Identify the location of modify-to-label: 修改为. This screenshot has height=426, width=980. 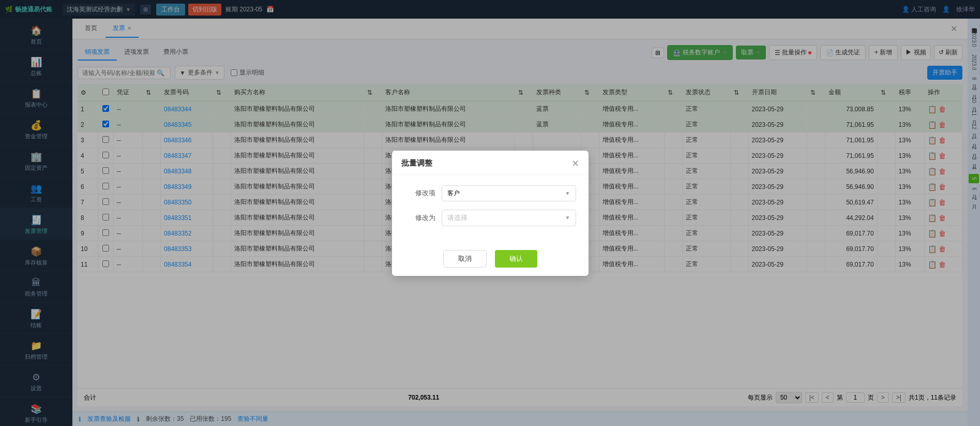
(420, 218).